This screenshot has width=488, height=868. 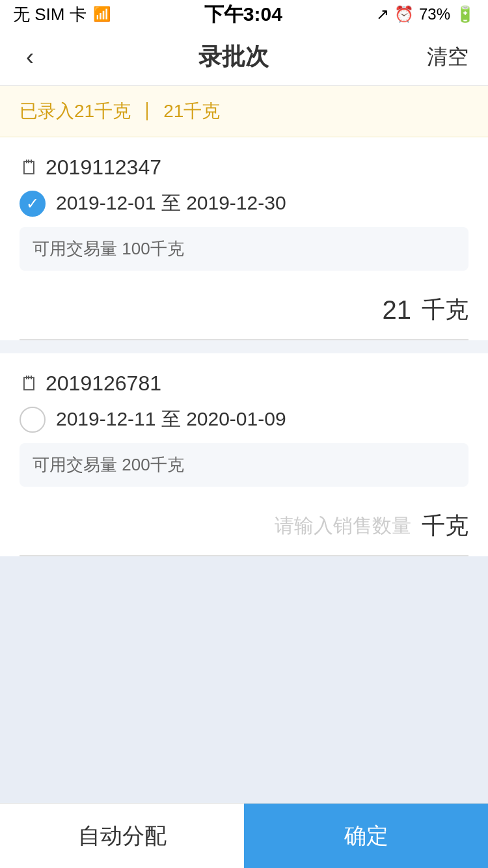 I want to click on status-carrier: 无 SIM 卡 📶, so click(x=62, y=14).